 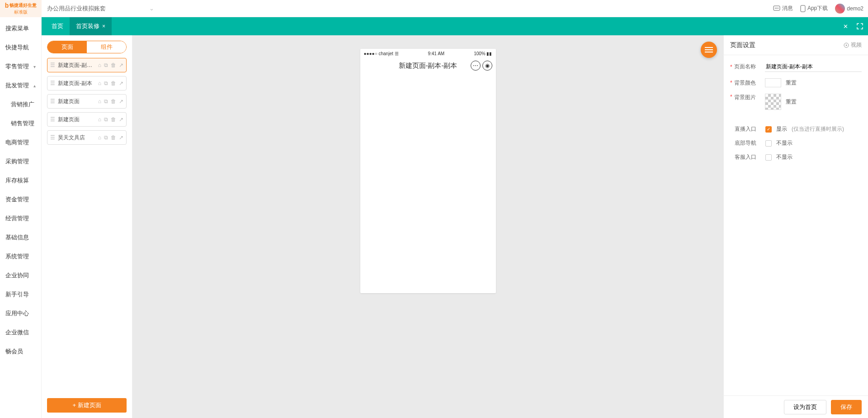 What do you see at coordinates (814, 8) in the screenshot?
I see `app-download-button: App下载` at bounding box center [814, 8].